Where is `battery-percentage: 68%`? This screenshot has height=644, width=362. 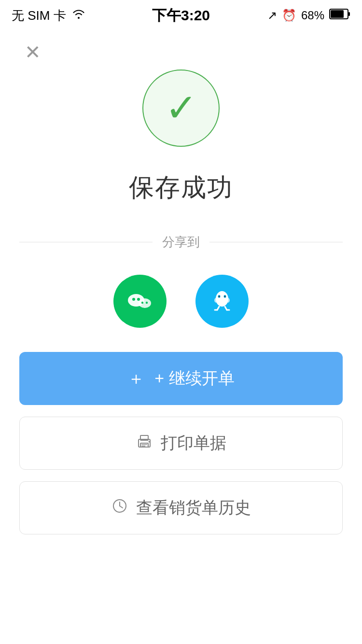 battery-percentage: 68% is located at coordinates (313, 15).